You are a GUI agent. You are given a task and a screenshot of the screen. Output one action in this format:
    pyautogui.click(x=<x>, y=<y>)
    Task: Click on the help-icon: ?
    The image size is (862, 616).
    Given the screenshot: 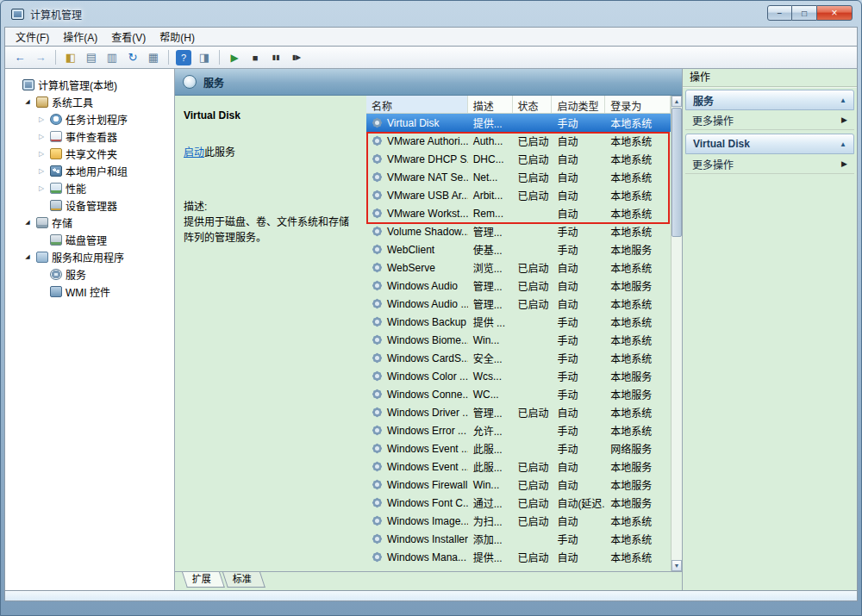 What is the action you would take?
    pyautogui.click(x=184, y=58)
    